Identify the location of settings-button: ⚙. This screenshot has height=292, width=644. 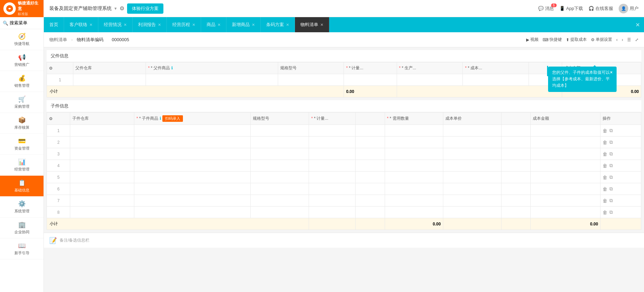
(122, 8).